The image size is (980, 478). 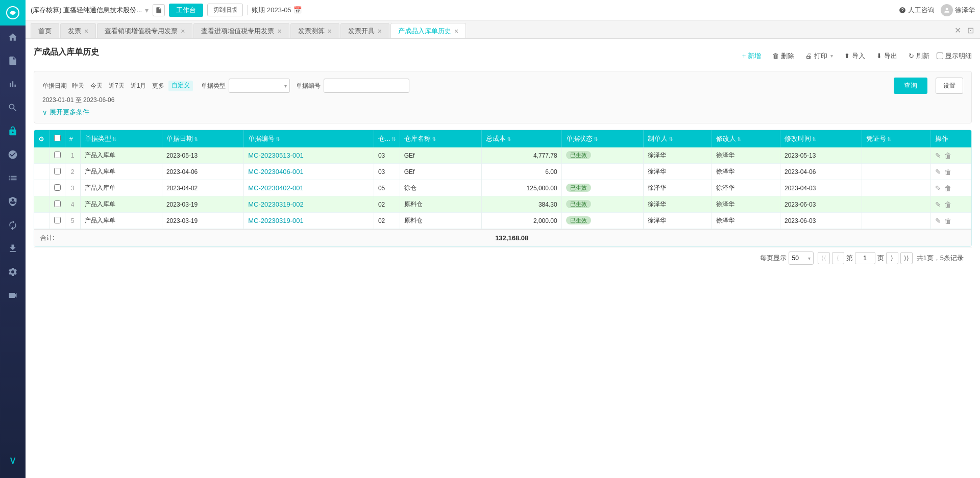 What do you see at coordinates (13, 108) in the screenshot?
I see `sidebar-item-search` at bounding box center [13, 108].